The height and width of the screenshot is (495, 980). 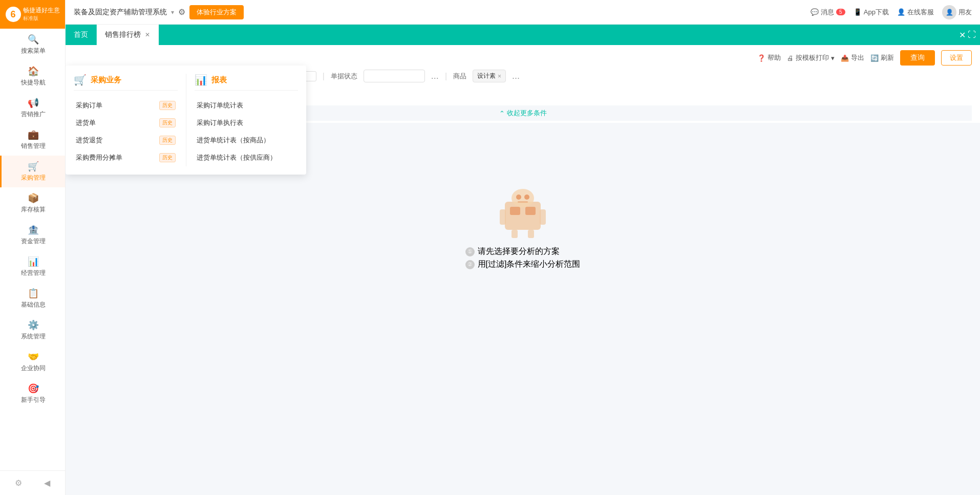 What do you see at coordinates (247, 158) in the screenshot?
I see `menu-item-incoming-stats-supplier: 进货单统计表（按供应商）` at bounding box center [247, 158].